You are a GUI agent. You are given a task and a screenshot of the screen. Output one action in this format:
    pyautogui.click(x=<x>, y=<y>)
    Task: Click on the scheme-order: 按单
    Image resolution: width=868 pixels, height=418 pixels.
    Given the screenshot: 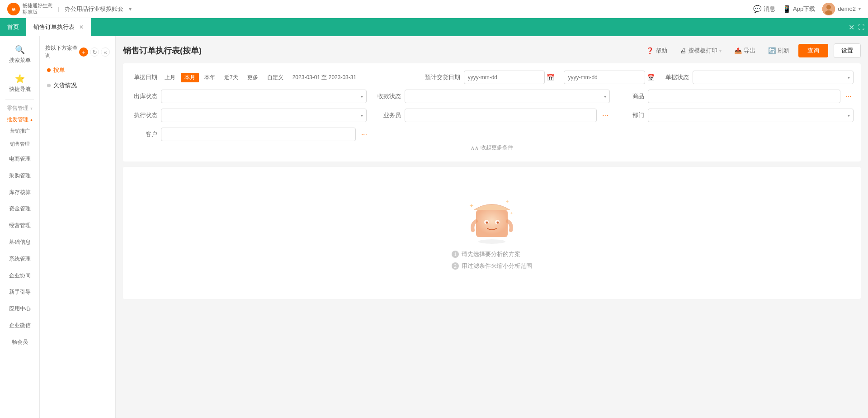 What is the action you would take?
    pyautogui.click(x=78, y=70)
    